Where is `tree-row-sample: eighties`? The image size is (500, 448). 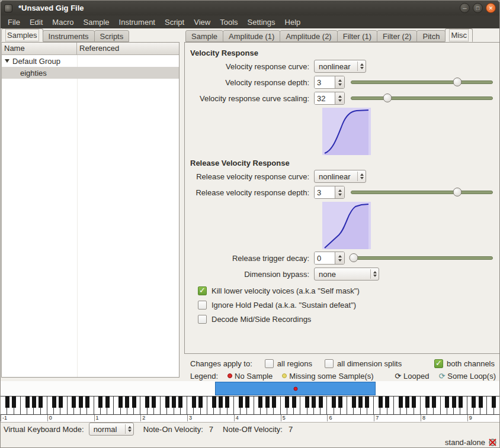 tree-row-sample: eighties is located at coordinates (90, 73).